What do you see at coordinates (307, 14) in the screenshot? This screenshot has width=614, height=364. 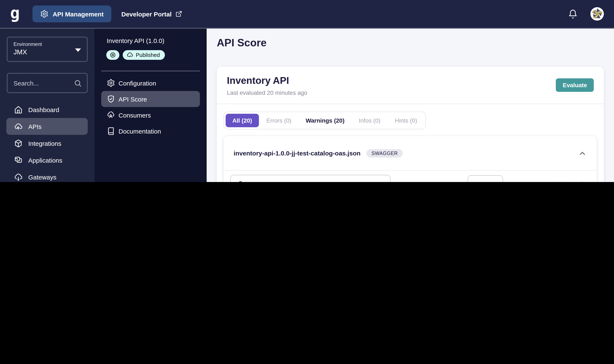 I see `top-bar: g API Management Developer Portal` at bounding box center [307, 14].